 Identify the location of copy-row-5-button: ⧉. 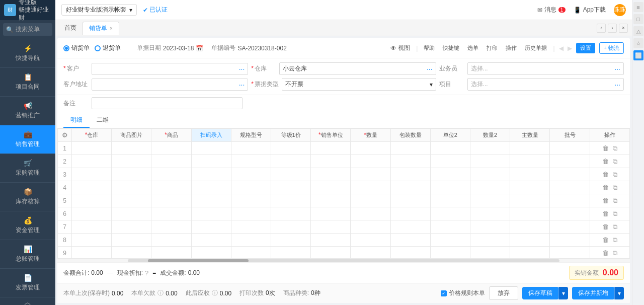
(615, 201).